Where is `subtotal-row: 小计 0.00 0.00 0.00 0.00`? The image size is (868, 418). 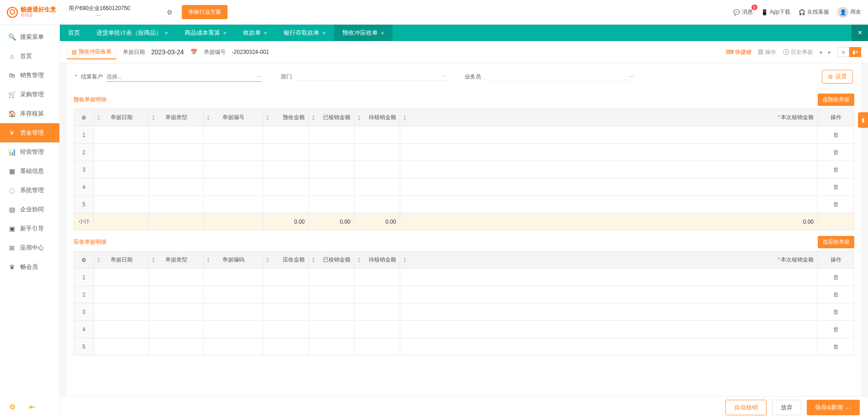
subtotal-row: 小计 0.00 0.00 0.00 0.00 is located at coordinates (464, 222).